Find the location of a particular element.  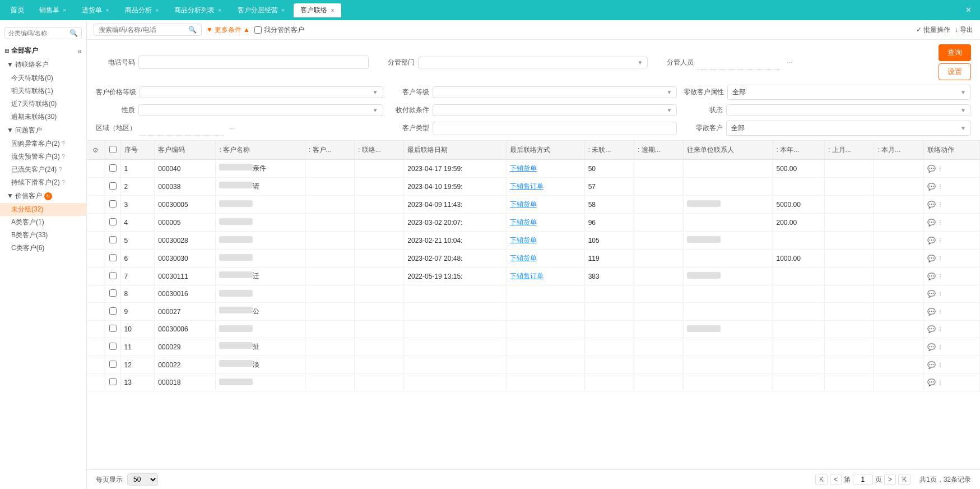

customer-type-input is located at coordinates (555, 128).